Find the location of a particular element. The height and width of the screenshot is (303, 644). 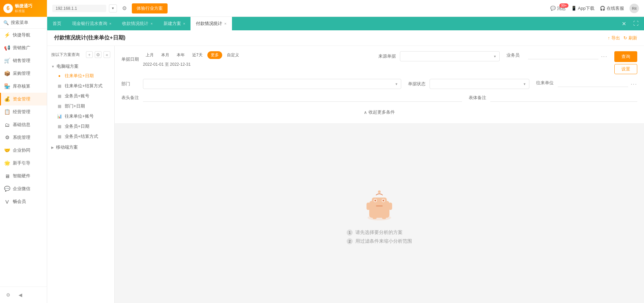

scheme-group-desktop: ▼电脑端方案●往来单位+日期▦往来单位+结算方式▦业务员+账号▦部门+日期📊往来… is located at coordinates (81, 102).